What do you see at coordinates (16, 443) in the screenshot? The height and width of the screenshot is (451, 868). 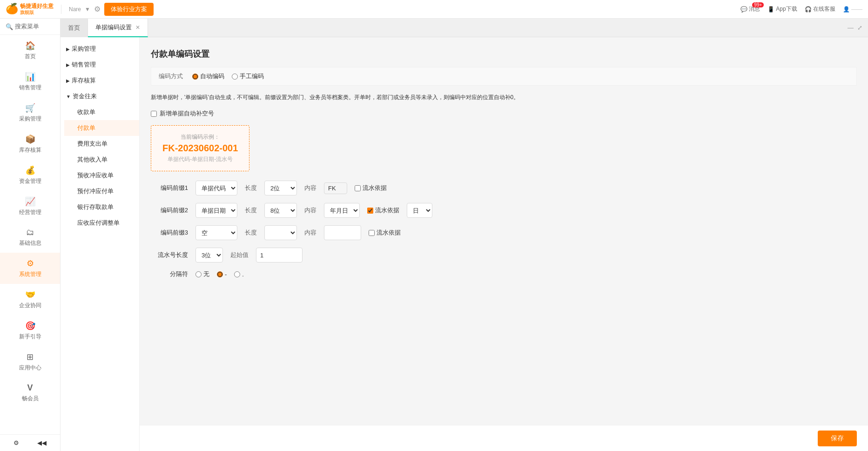 I see `settings-bottom-icon: ⚙` at bounding box center [16, 443].